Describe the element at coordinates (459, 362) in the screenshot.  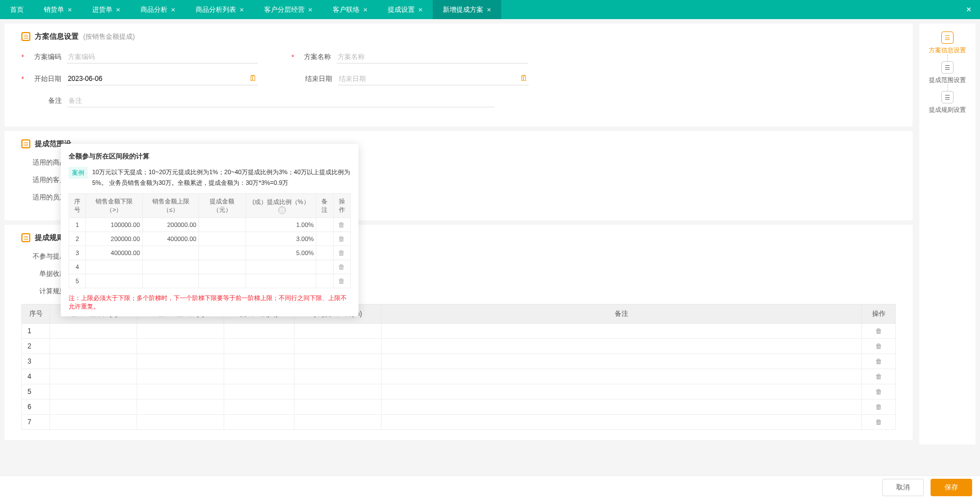
I see `table-row: 3🗑` at that location.